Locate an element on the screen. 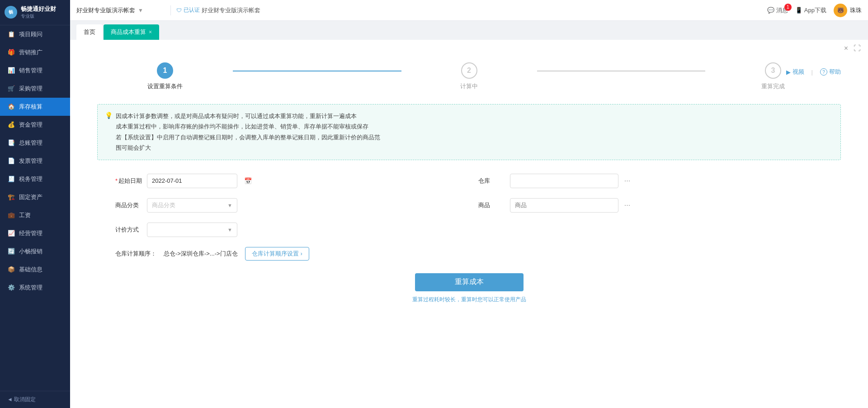 The image size is (868, 408). start-date-input-wrapper: 📅 is located at coordinates (201, 181).